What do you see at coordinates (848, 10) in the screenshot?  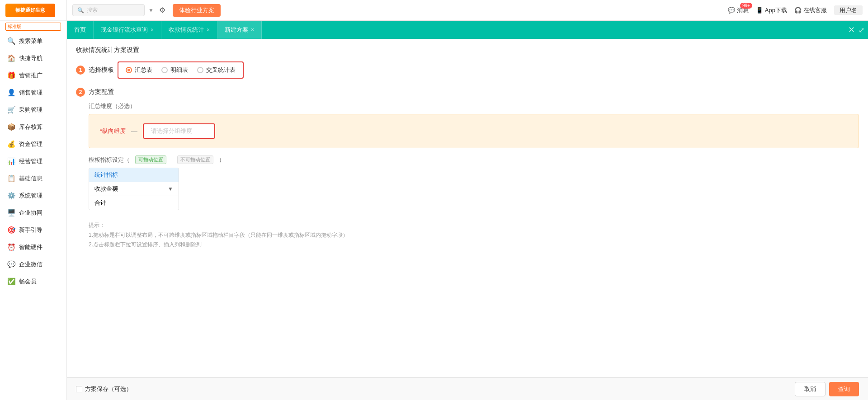 I see `user-button: 用户名` at bounding box center [848, 10].